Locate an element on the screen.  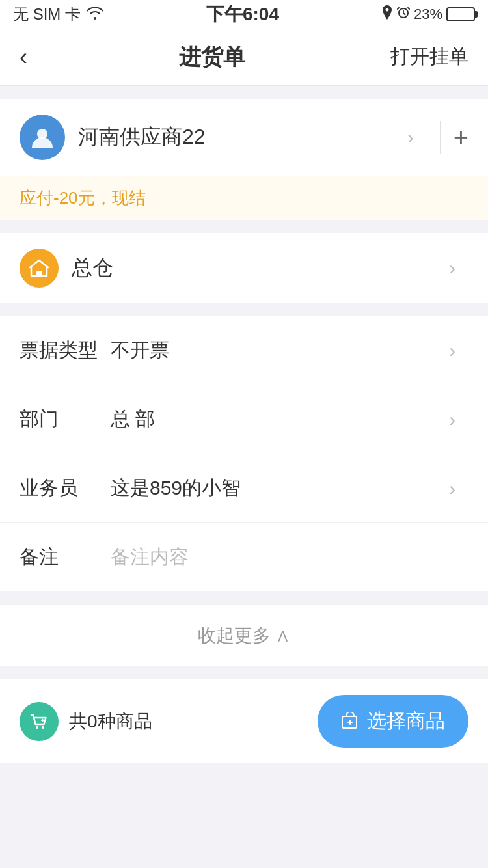
notice-text: 应付-20元，现结 is located at coordinates (83, 198).